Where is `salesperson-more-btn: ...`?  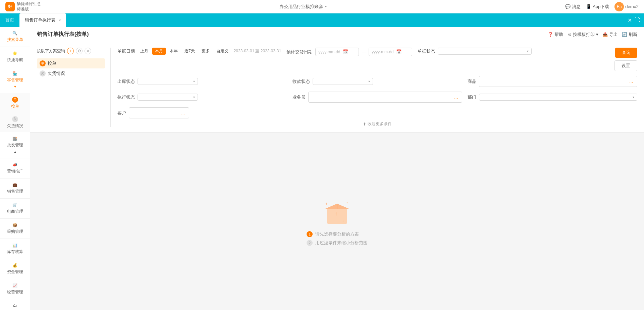
salesperson-more-btn: ... is located at coordinates (456, 97).